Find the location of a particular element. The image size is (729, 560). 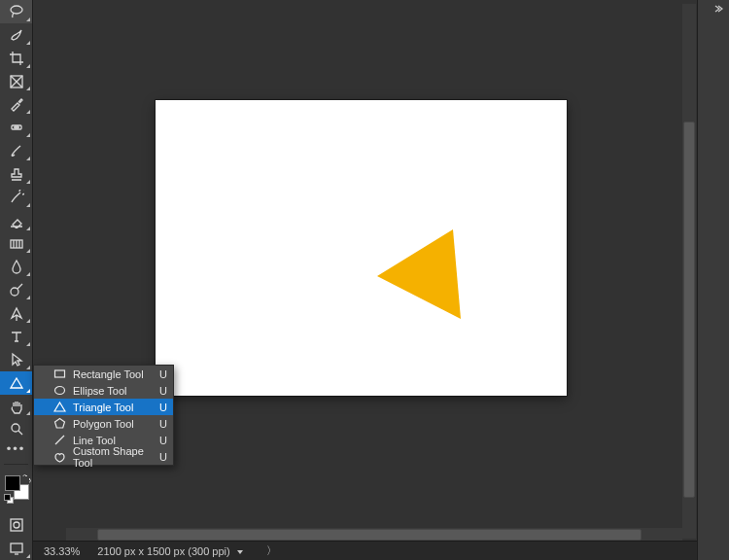

dodge-tool is located at coordinates (16, 290).